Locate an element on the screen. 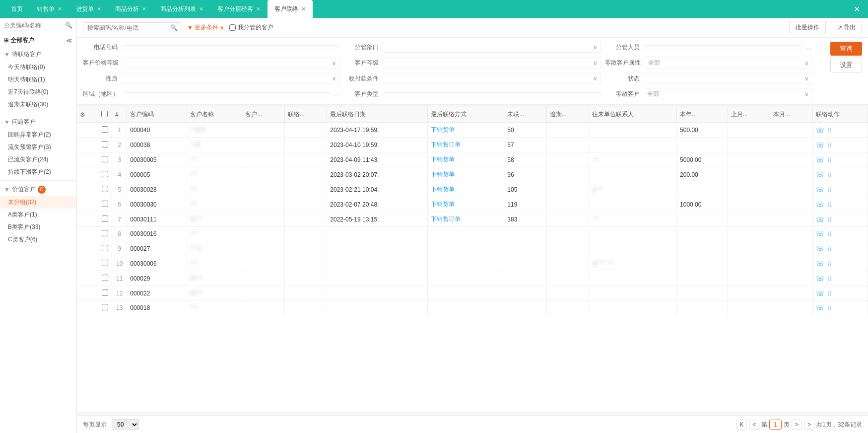  tab-product-analysis-list-close: ✕ is located at coordinates (201, 9).